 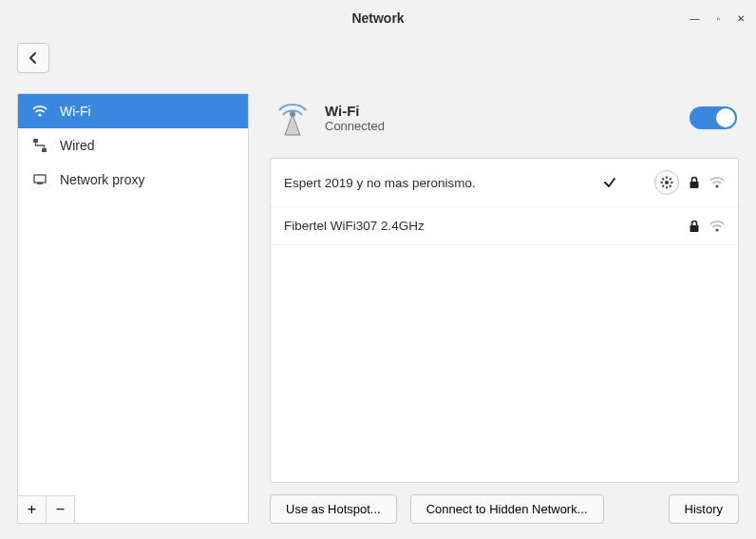 I want to click on sidebar-item-label: Network proxy, so click(x=103, y=180).